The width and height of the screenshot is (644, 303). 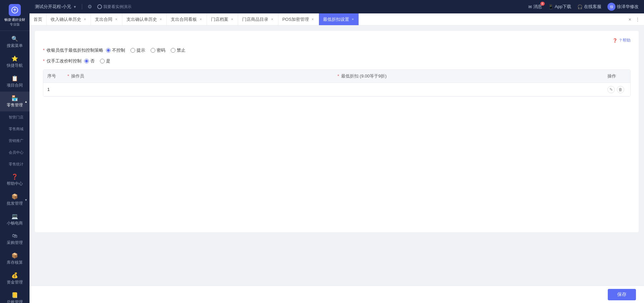 I want to click on tab-payment-contract: 支出合同 ×, so click(x=107, y=19).